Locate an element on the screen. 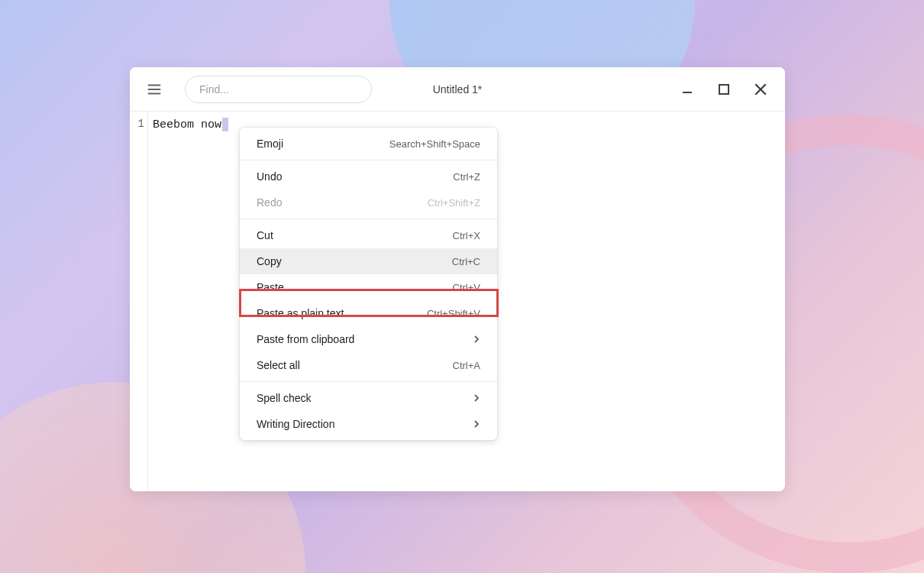  maximize-button is located at coordinates (724, 89).